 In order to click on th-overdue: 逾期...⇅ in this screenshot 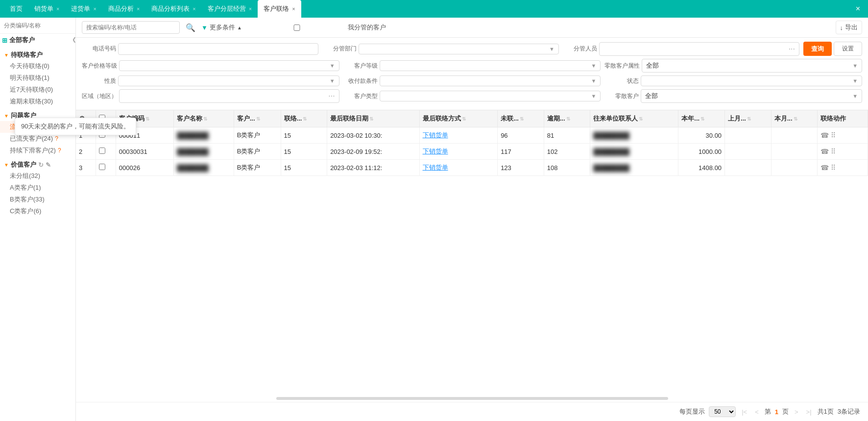, I will do `click(567, 119)`.